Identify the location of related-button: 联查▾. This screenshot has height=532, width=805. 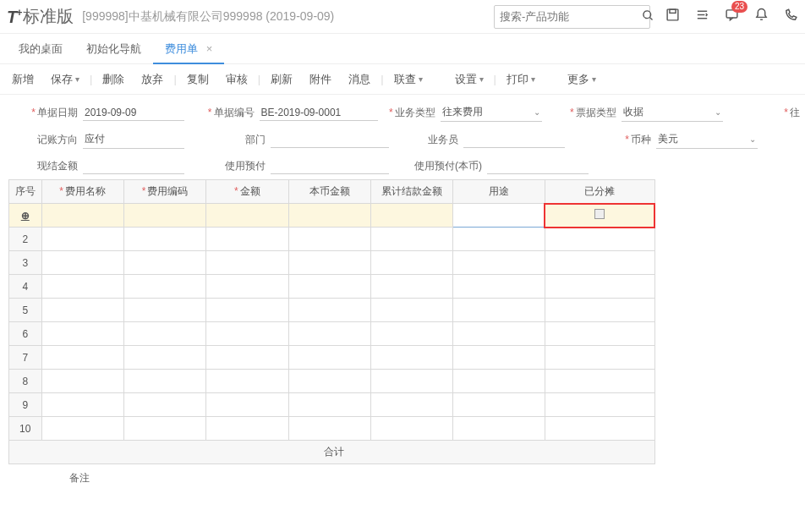
(408, 80).